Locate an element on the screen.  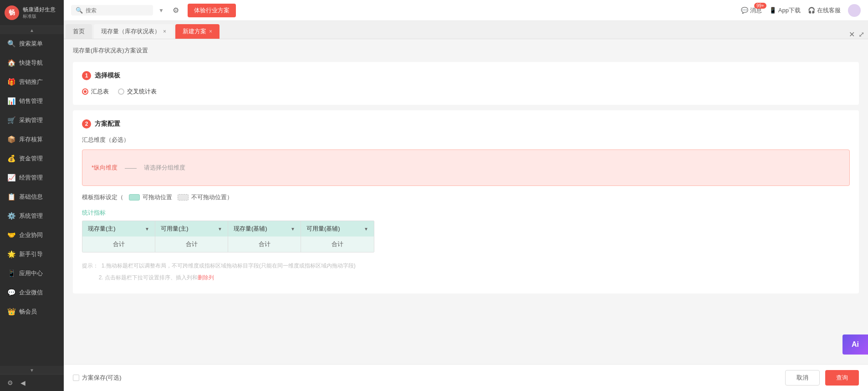
cooperation-icon: 🤝 is located at coordinates (11, 235).